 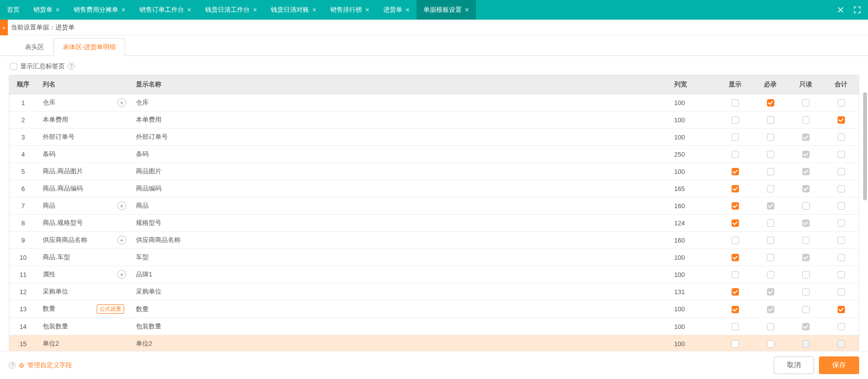 What do you see at coordinates (399, 172) in the screenshot?
I see `cell-display-name: 商品图片` at bounding box center [399, 172].